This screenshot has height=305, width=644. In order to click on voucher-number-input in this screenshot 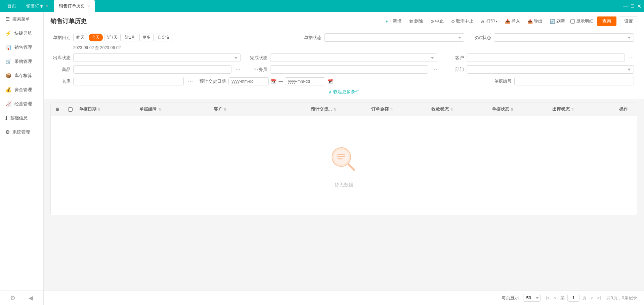, I will do `click(574, 81)`.